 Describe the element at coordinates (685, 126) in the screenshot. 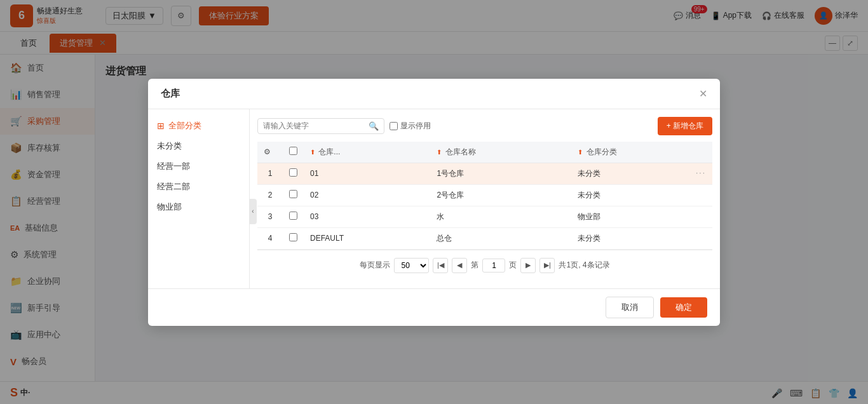

I see `add-warehouse-button: + 新增仓库` at that location.